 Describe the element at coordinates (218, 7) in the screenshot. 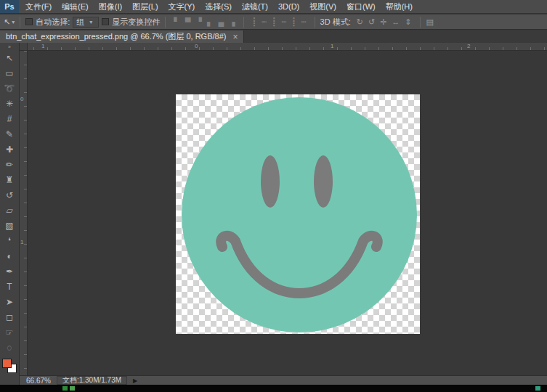

I see `menu-select: 选择(S)` at that location.